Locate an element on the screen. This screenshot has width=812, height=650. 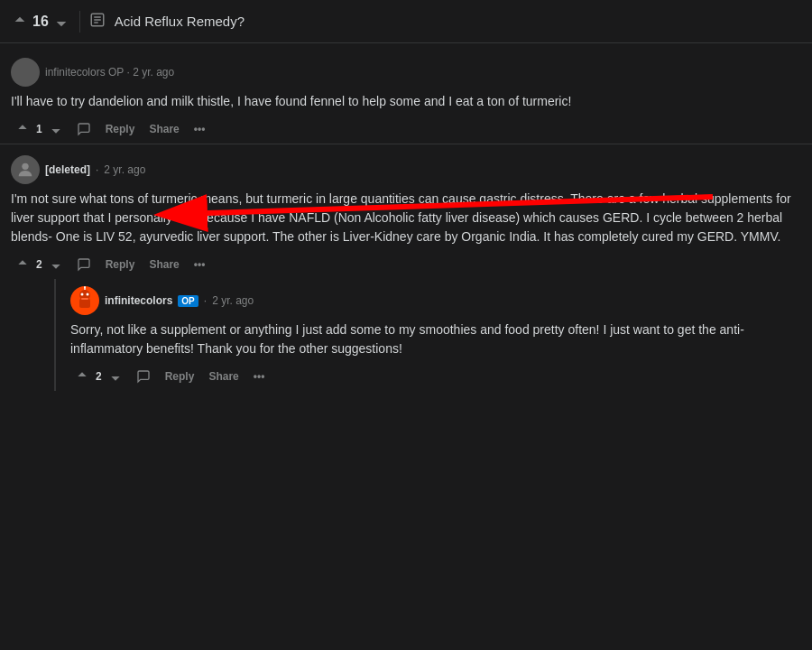
top-comment-author: infinitecolors OP · 2 yr. ago is located at coordinates (110, 72).